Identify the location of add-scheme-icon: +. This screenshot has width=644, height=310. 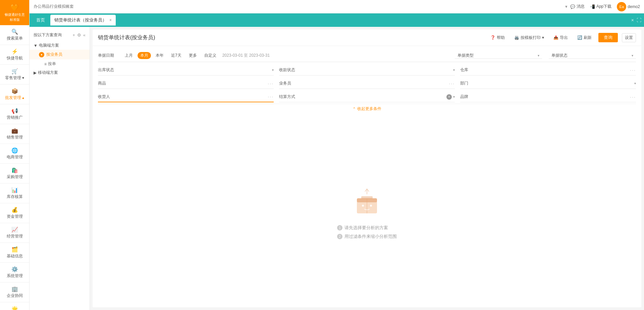
(74, 35).